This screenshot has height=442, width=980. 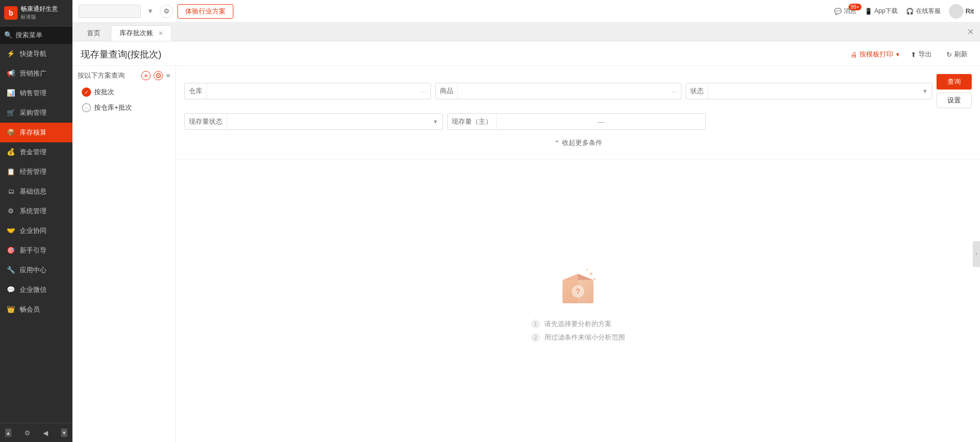 I want to click on empty-step-1: 1 请先选择要分析的方案, so click(x=578, y=324).